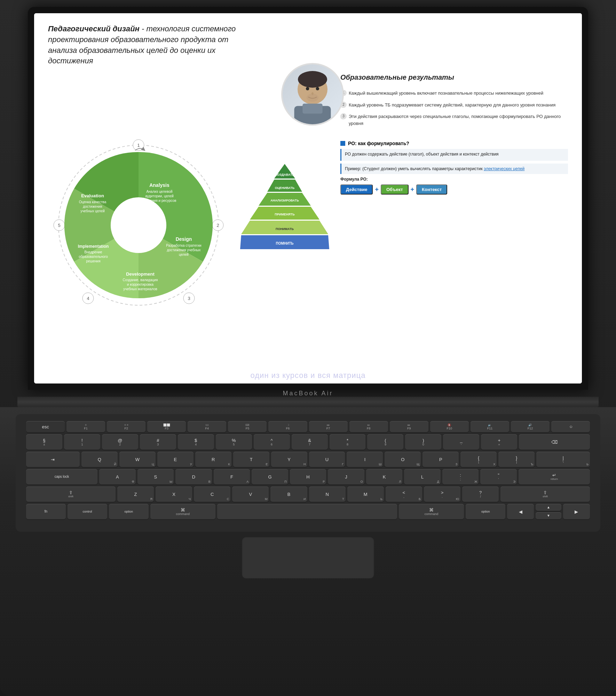 This screenshot has height=696, width=616. Describe the element at coordinates (136, 494) in the screenshot. I see `z-key: ZЯ` at that location.